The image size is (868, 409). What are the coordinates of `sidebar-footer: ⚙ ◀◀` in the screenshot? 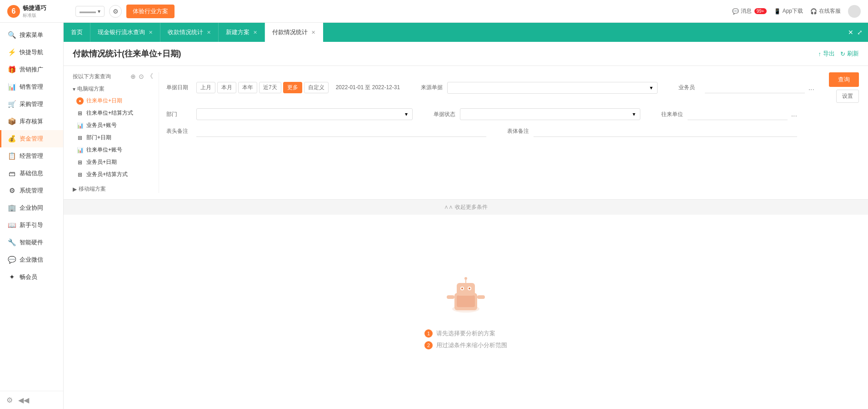 It's located at (32, 400).